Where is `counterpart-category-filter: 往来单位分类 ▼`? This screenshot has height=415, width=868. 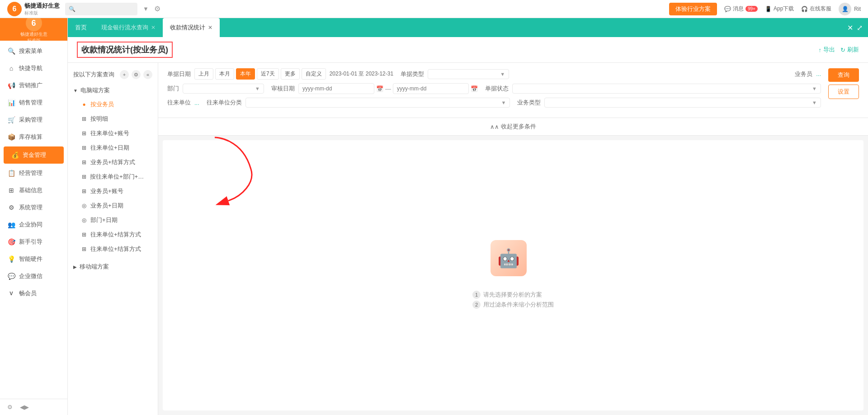
counterpart-category-filter: 往来单位分类 ▼ is located at coordinates (359, 103).